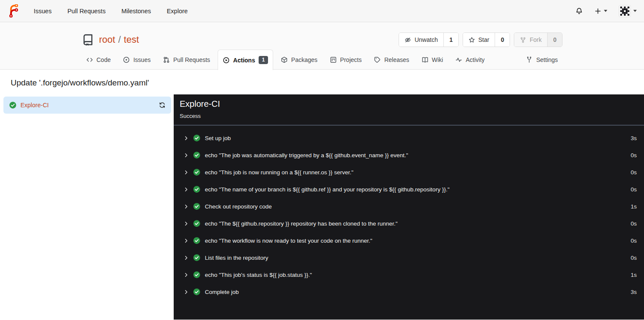 The height and width of the screenshot is (320, 644). I want to click on tab-settings: Settings, so click(542, 60).